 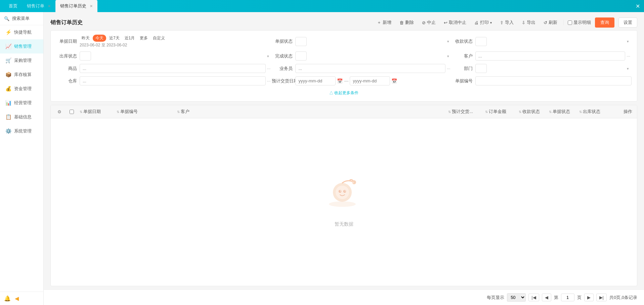 I want to click on th-order-status: ⇅ 单据状态, so click(x=562, y=112).